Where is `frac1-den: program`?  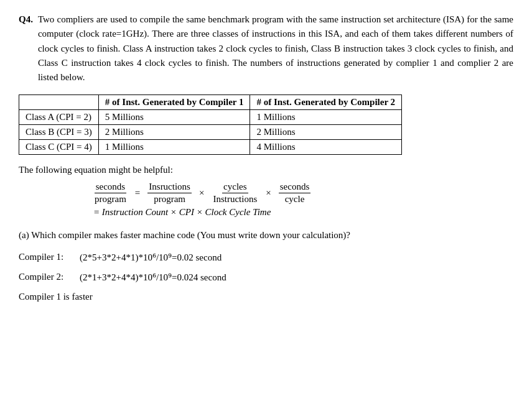
frac1-den: program is located at coordinates (111, 199).